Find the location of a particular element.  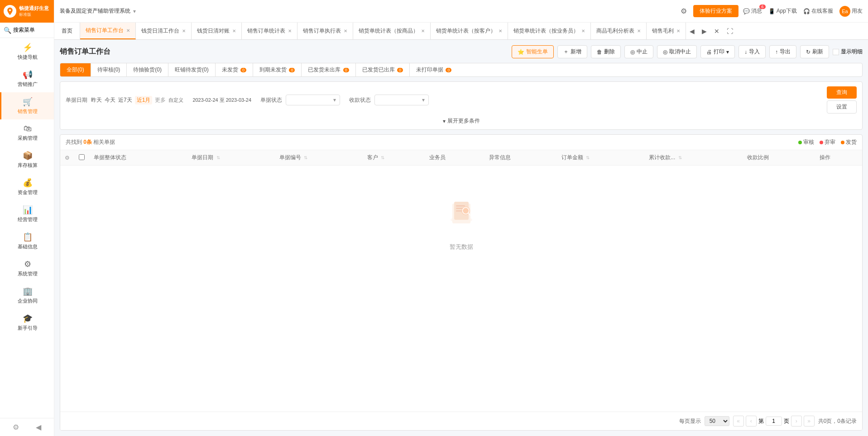

sidebar-item-quick-nav: ⚡ 快捷导航 is located at coordinates (27, 52).